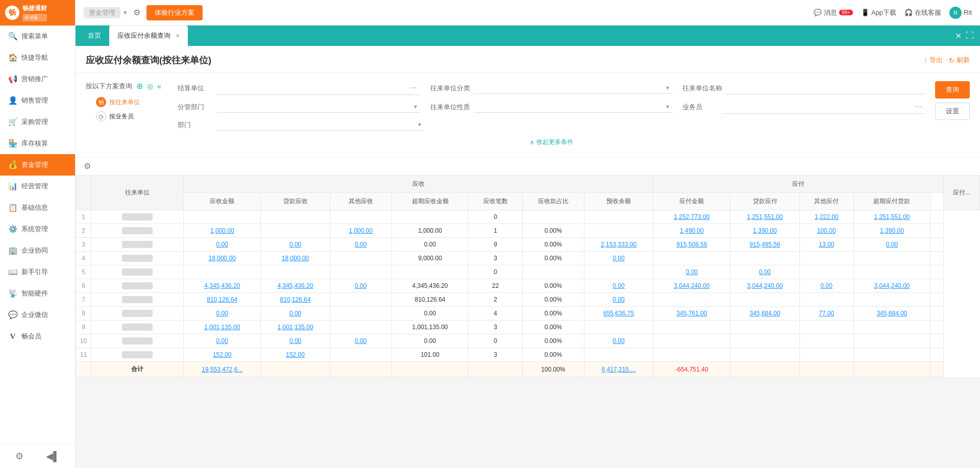  I want to click on managing-dept-arrow: ▾, so click(415, 107).